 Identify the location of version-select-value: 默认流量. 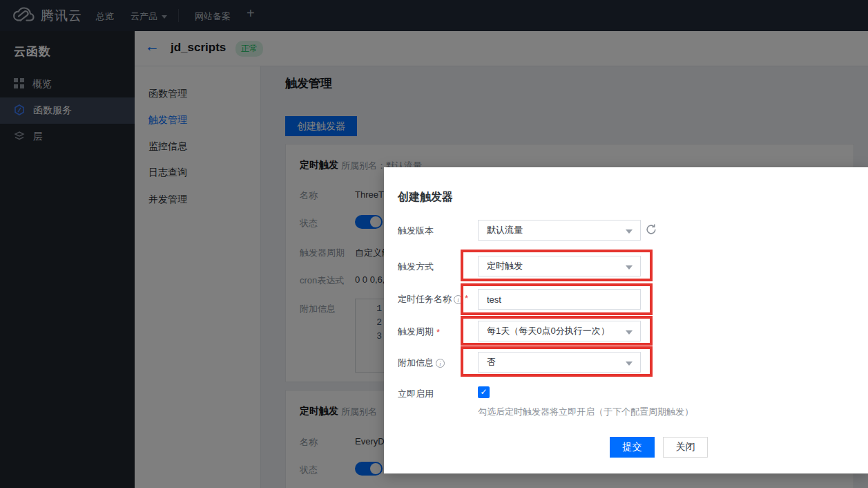
(505, 230).